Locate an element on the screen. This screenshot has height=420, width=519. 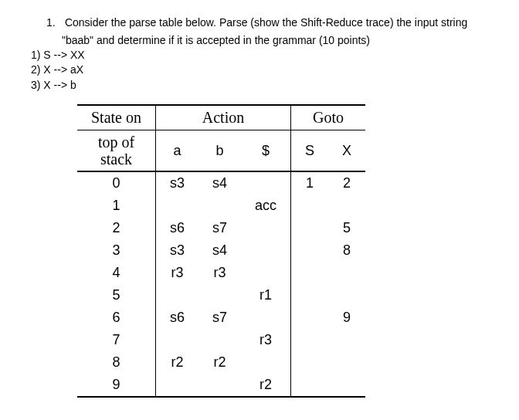
cell-b: r2 is located at coordinates (219, 363).